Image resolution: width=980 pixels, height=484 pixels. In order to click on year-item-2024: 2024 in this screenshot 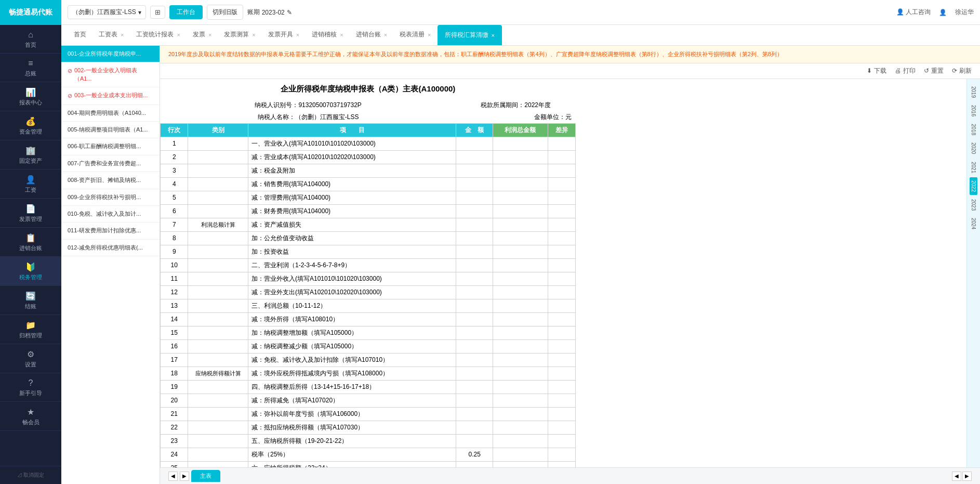, I will do `click(974, 224)`.